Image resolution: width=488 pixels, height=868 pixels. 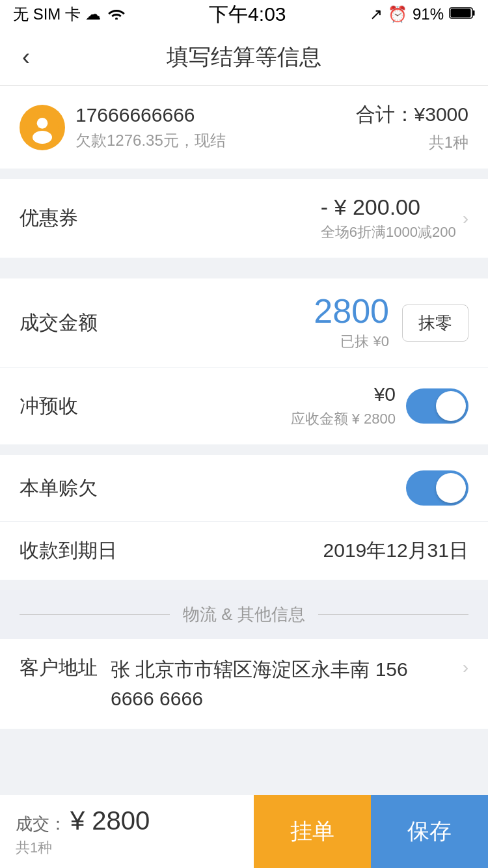 What do you see at coordinates (244, 128) in the screenshot?
I see `customer-card: 17666666666 欠款1276.35元，现结 合计：¥3000 共1种` at bounding box center [244, 128].